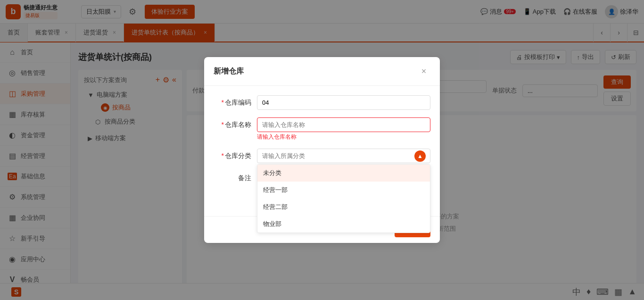  What do you see at coordinates (344, 173) in the screenshot?
I see `dropdown-item-uncategorized: 未分类` at bounding box center [344, 173].